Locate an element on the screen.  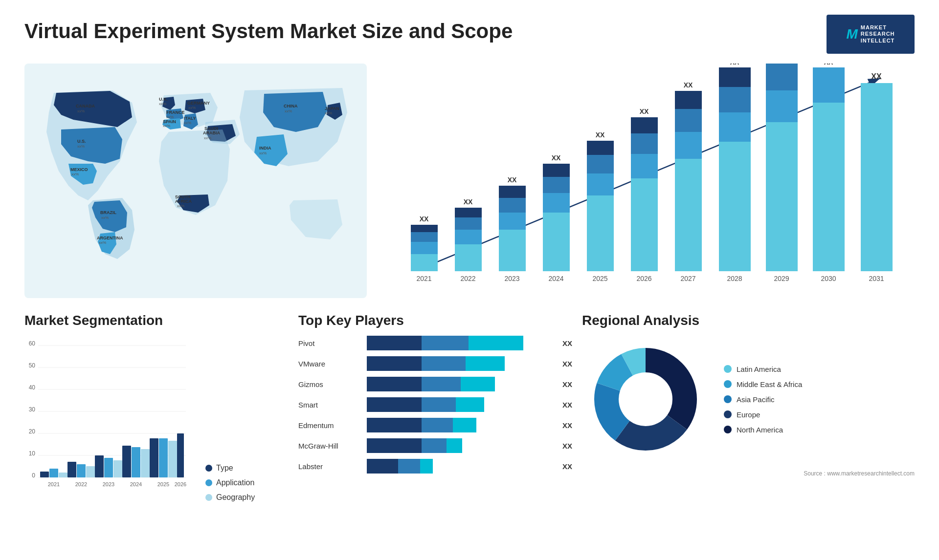
players-title: Top Key Players is located at coordinates (435, 321).